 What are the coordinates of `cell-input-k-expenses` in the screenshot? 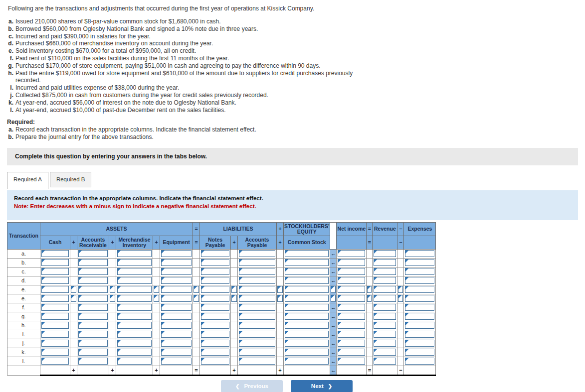 It's located at (420, 352).